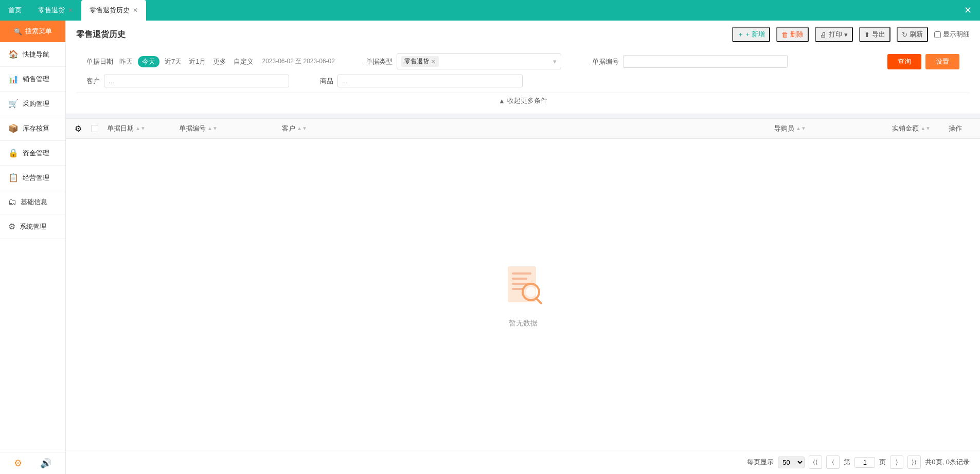 Image resolution: width=980 pixels, height=474 pixels. What do you see at coordinates (95, 129) in the screenshot?
I see `th-checkbox` at bounding box center [95, 129].